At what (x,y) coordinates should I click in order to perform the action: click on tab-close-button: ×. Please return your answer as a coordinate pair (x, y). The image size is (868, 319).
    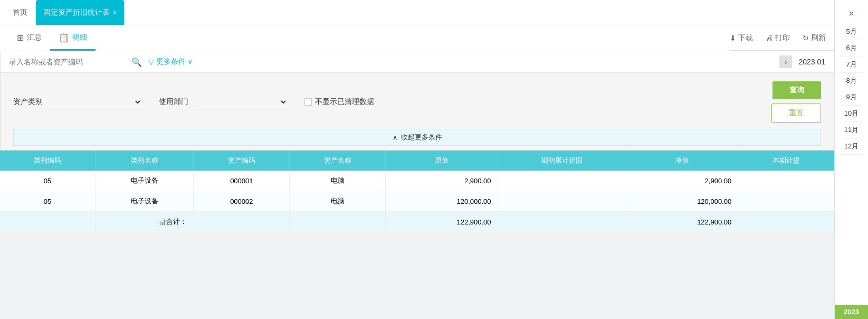
    Looking at the image, I should click on (115, 13).